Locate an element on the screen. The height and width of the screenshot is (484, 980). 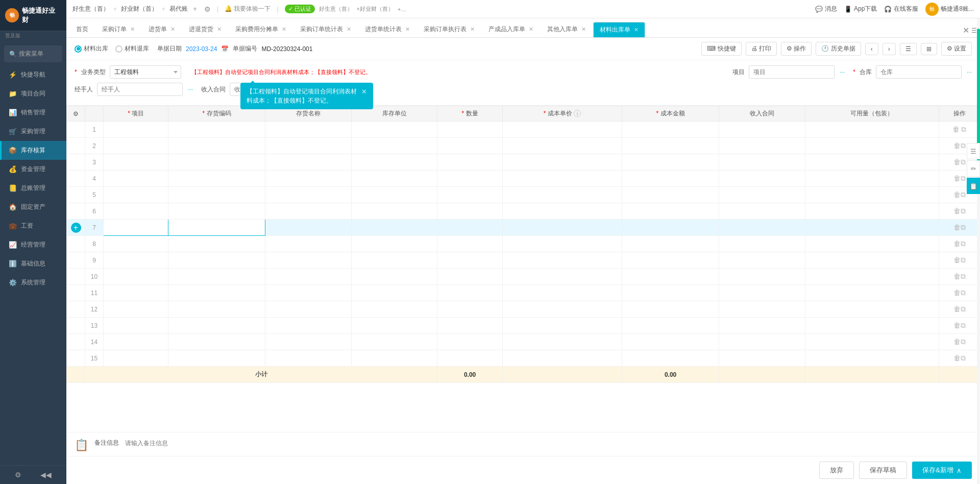
grid-view-btn: ⊞ is located at coordinates (929, 49).